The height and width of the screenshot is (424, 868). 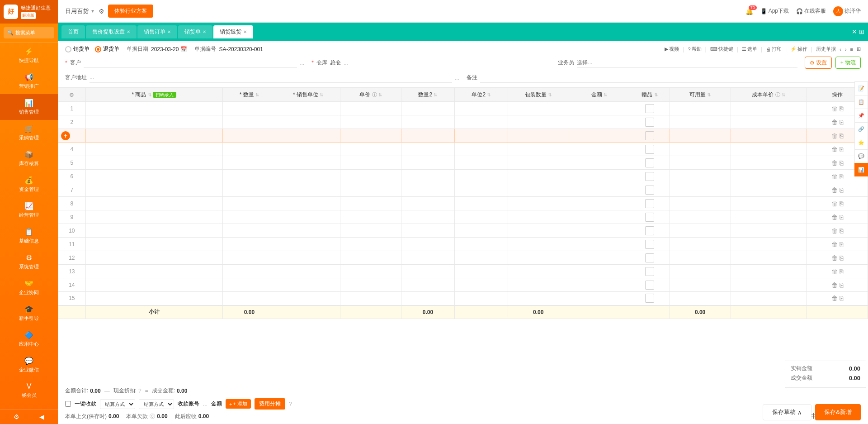 What do you see at coordinates (29, 210) in the screenshot?
I see `sidebar-item-ops: 📈 经营管理` at bounding box center [29, 210].